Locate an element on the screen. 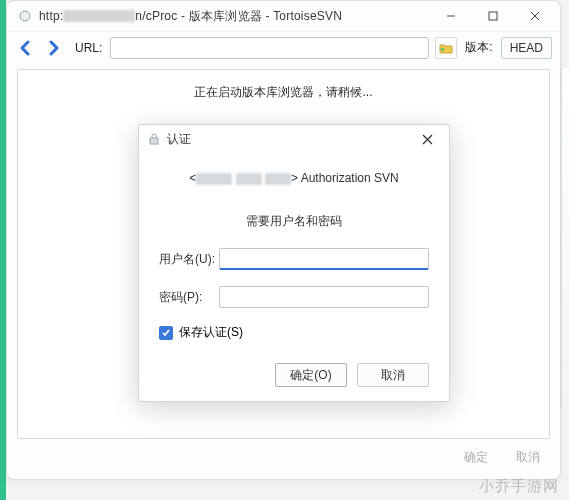  save-auth-row: 保存认证(S) is located at coordinates (294, 332).